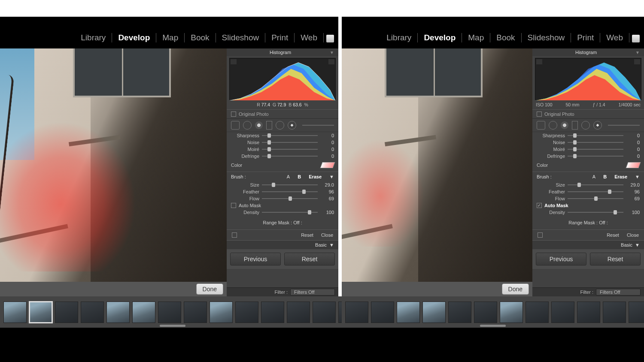 The width and height of the screenshot is (644, 362). Describe the element at coordinates (588, 52) in the screenshot. I see `histogram-header: Histogram▼` at that location.